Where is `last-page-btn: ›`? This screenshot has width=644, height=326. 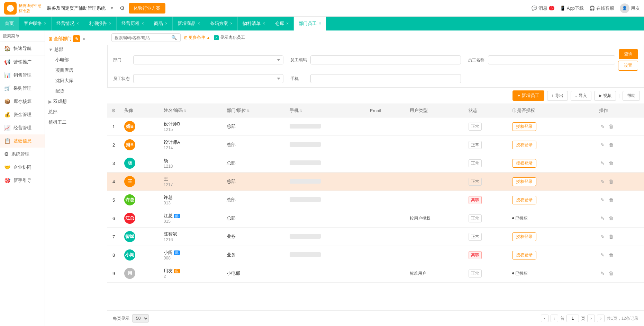 last-page-btn: › is located at coordinates (601, 318).